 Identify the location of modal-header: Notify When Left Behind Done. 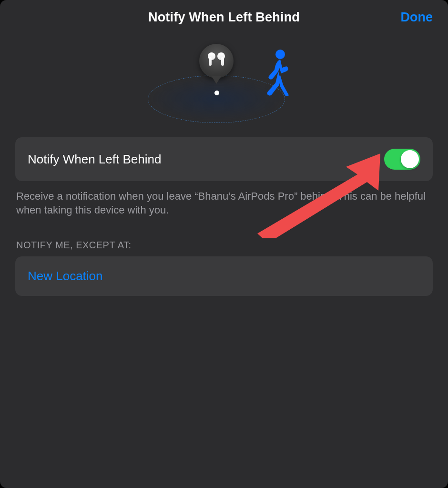
(224, 17).